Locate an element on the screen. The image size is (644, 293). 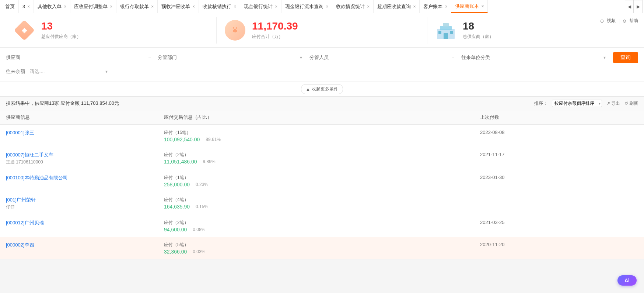
tx-amount-6: 32,366.00 is located at coordinates (175, 252).